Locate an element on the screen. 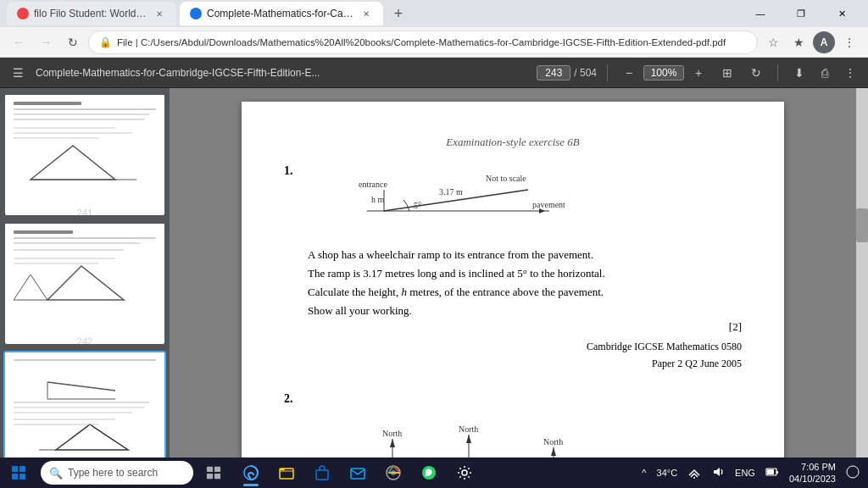 The width and height of the screenshot is (868, 488). star-icon: ☆ is located at coordinates (773, 42).